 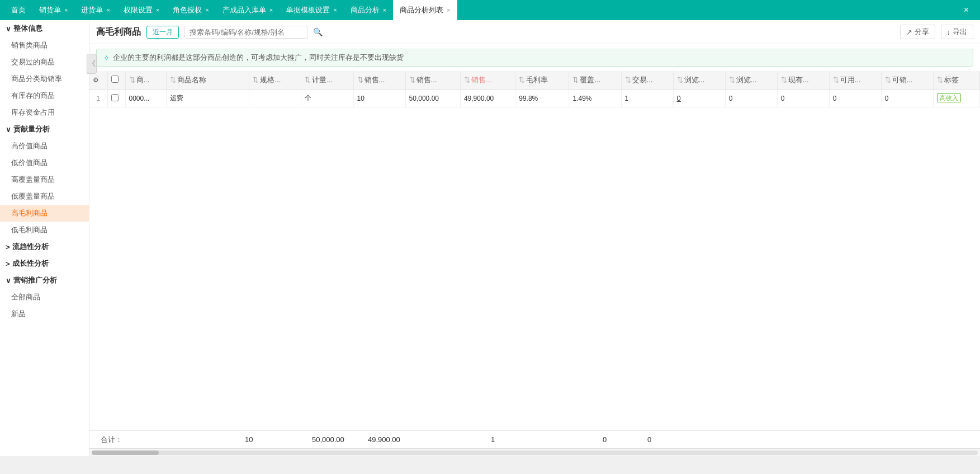 What do you see at coordinates (542, 81) in the screenshot?
I see `col-gross-margin: ⇅毛利率` at bounding box center [542, 81].